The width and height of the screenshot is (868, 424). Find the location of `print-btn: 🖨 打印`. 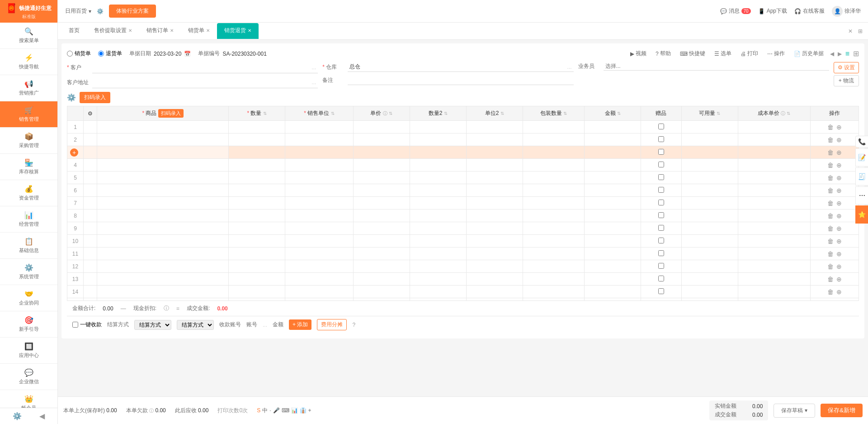

print-btn: 🖨 打印 is located at coordinates (750, 53).